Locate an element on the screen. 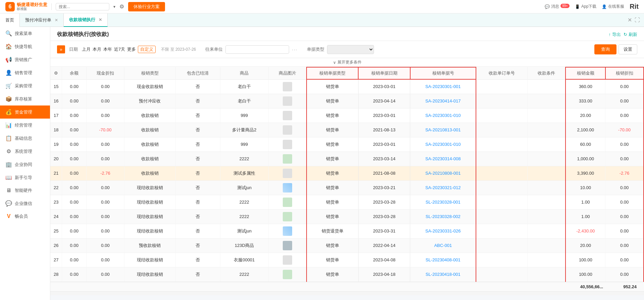  tab-home: 首页 is located at coordinates (10, 20).